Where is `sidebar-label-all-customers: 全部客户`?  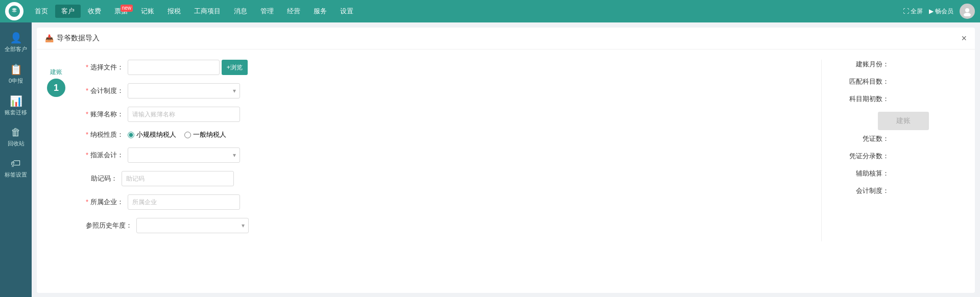
sidebar-label-all-customers: 全部客户 is located at coordinates (16, 49).